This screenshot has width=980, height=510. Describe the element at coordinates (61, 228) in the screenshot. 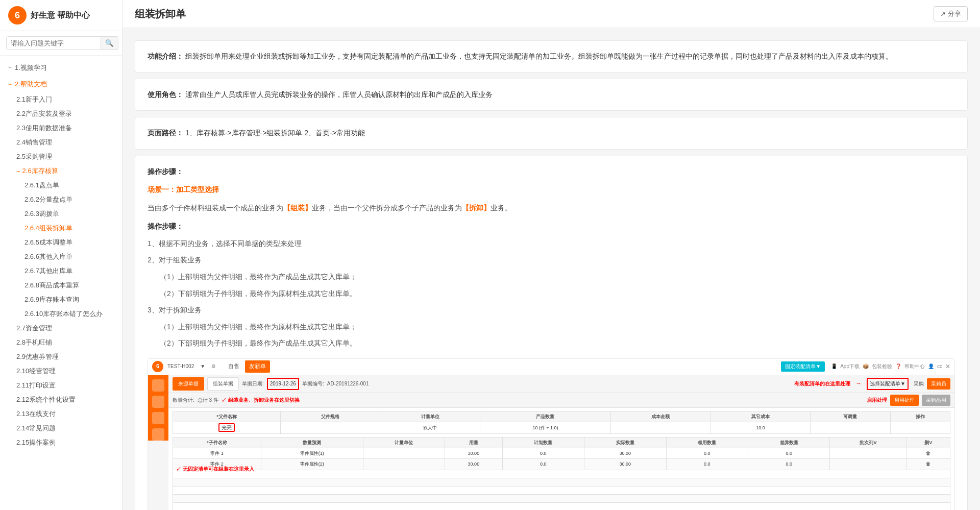

I see `sidebar-sub-2-6-4: 2.6.4组装拆卸单` at that location.